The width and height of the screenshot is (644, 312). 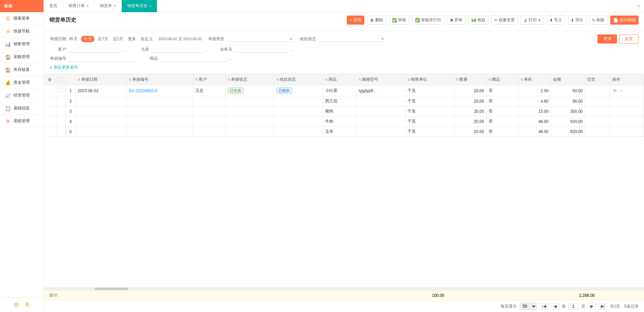 I want to click on td-price: 15.00, so click(x=535, y=111).